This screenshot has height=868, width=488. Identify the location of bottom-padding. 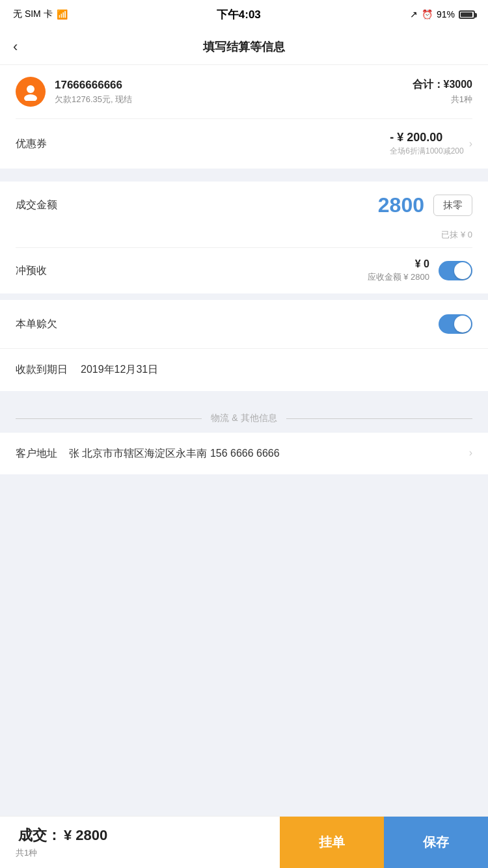
(244, 487).